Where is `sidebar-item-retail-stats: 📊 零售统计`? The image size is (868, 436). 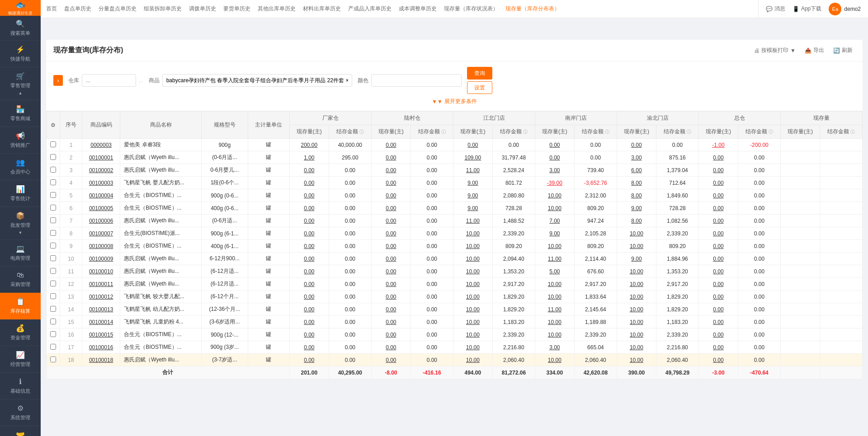
sidebar-item-retail-stats: 📊 零售统计 is located at coordinates (20, 193).